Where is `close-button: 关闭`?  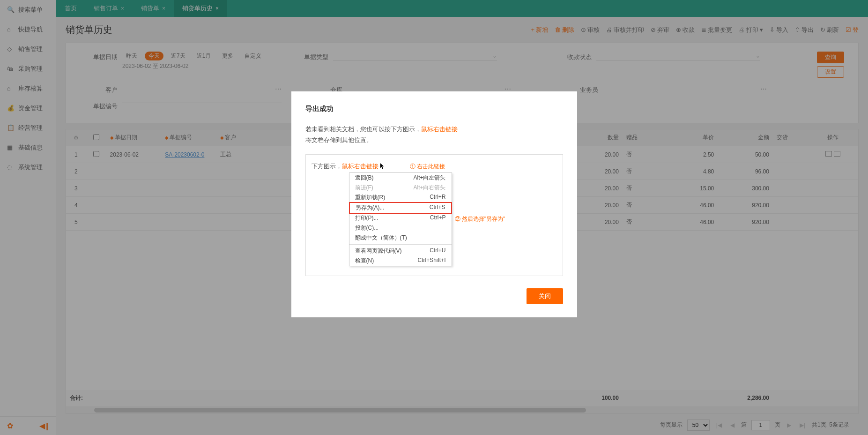 close-button: 关闭 is located at coordinates (545, 296).